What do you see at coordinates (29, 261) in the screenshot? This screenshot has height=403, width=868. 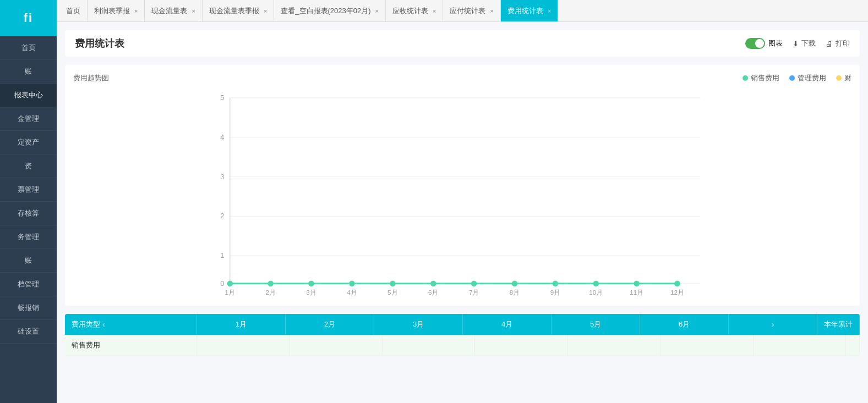 I see `sidebar-item-ledger: 账` at bounding box center [29, 261].